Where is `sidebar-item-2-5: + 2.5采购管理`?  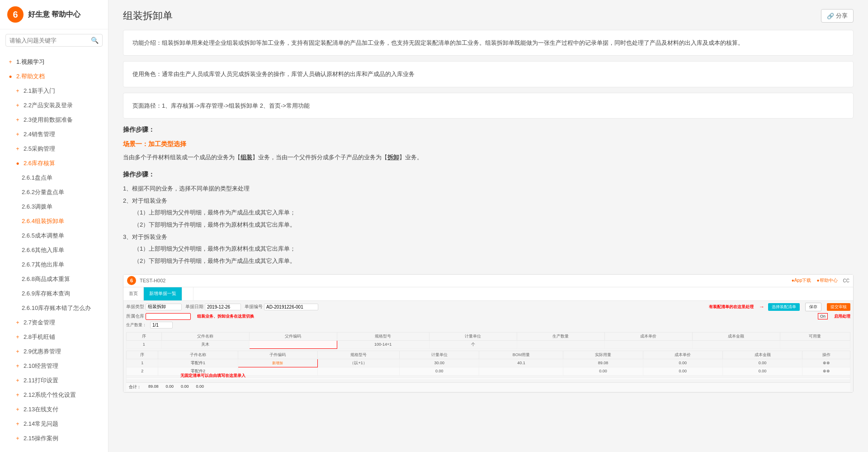
sidebar-item-2-5: + 2.5采购管理 is located at coordinates (54, 149).